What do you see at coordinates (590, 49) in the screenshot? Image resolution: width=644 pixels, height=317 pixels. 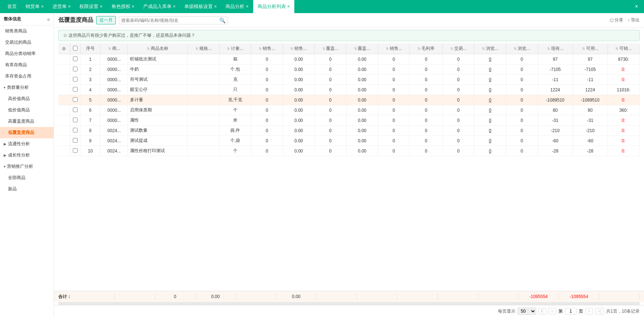 I see `col-available: 可用...` at bounding box center [590, 49].